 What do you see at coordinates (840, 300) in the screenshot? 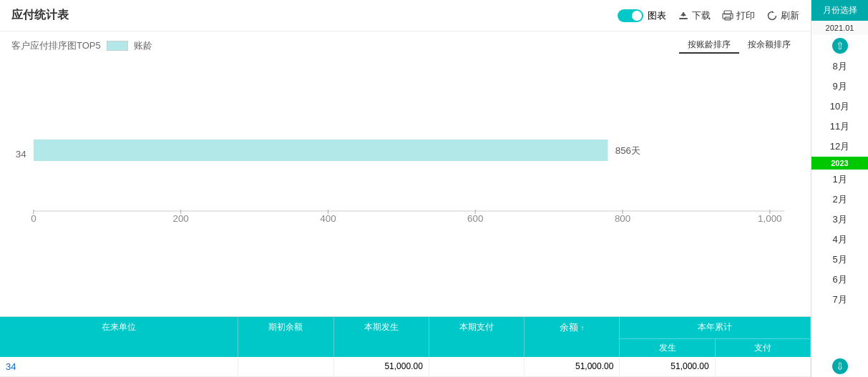
I see `sidebar-month-item: 7月` at bounding box center [840, 300].